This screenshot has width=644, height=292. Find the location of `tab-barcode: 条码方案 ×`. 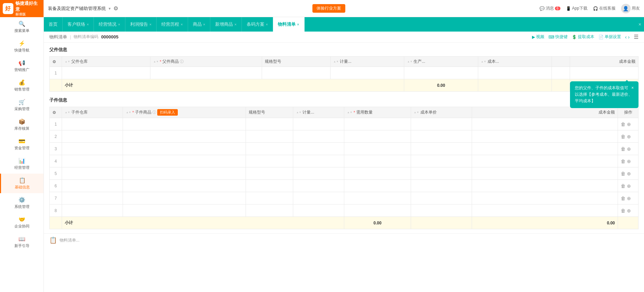

tab-barcode: 条码方案 × is located at coordinates (258, 24).